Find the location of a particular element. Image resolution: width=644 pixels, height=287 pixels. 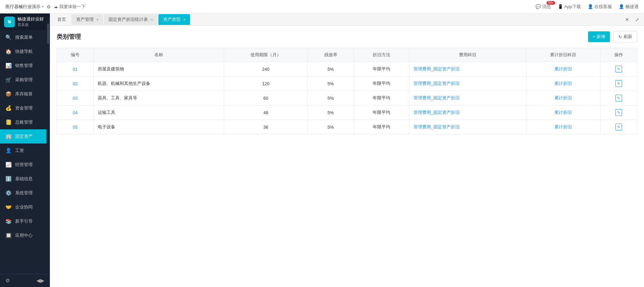

experience-button: ☁ 我要体验一下 is located at coordinates (69, 7).